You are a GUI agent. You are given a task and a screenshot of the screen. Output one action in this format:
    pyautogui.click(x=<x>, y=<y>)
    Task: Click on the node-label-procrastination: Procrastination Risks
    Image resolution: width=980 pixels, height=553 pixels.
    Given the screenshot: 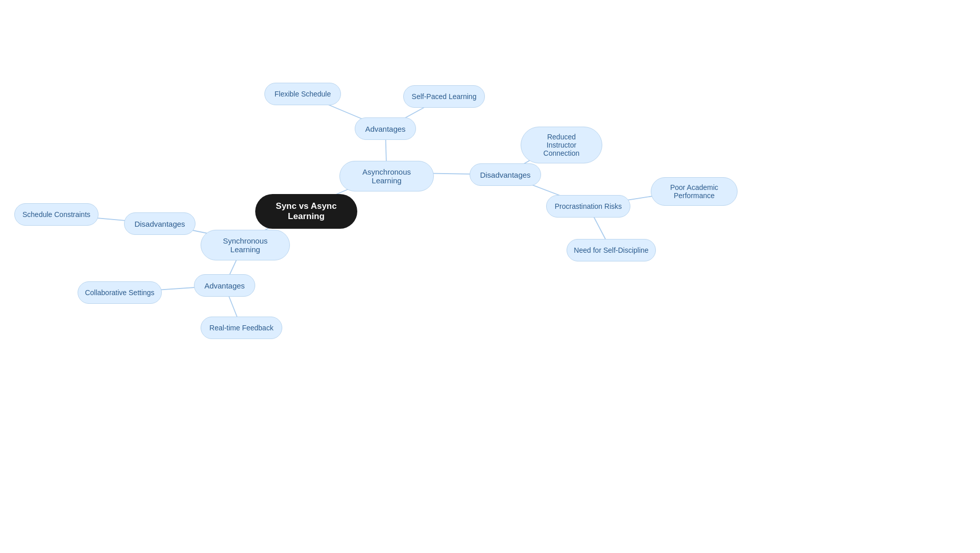 What is the action you would take?
    pyautogui.click(x=589, y=206)
    